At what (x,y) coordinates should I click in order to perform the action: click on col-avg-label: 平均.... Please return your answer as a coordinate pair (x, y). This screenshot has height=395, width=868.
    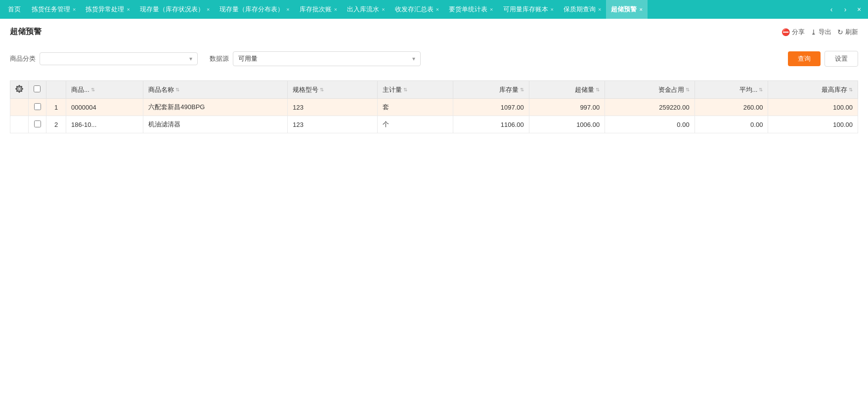
    Looking at the image, I should click on (748, 90).